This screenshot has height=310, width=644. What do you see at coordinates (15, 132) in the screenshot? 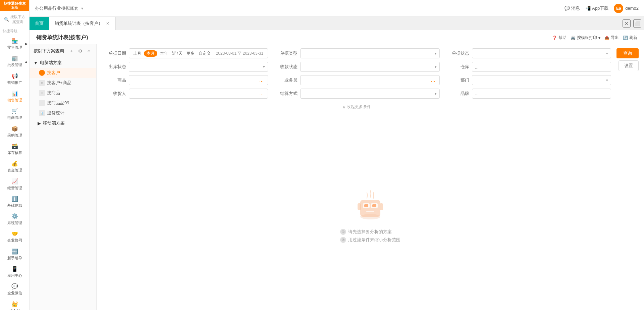
I see `sidebar-item-purchase: 📦 采购管理` at bounding box center [15, 132].